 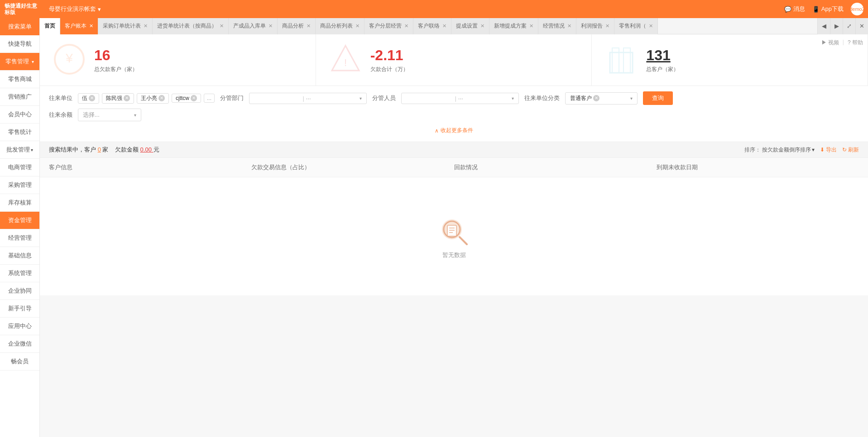 What do you see at coordinates (389, 26) in the screenshot?
I see `tab-customer-layering: 客户分层经营 ✕` at bounding box center [389, 26].